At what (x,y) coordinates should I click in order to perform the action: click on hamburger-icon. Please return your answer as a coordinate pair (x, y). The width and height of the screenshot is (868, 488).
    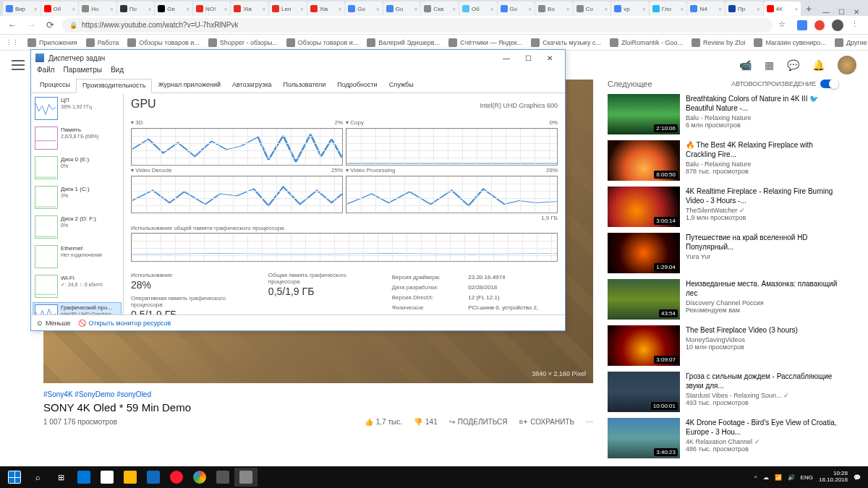
    Looking at the image, I should click on (18, 65).